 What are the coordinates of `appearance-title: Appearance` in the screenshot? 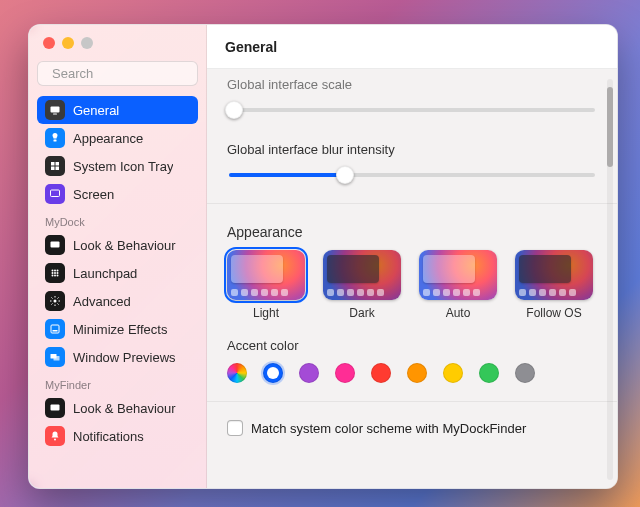 It's located at (412, 232).